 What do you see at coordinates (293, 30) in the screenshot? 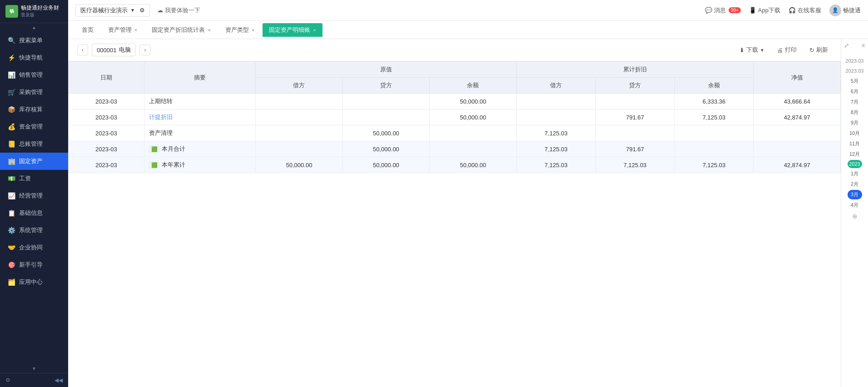
I see `tab-asset-detail: 固定资产明细账 ×` at bounding box center [293, 30].